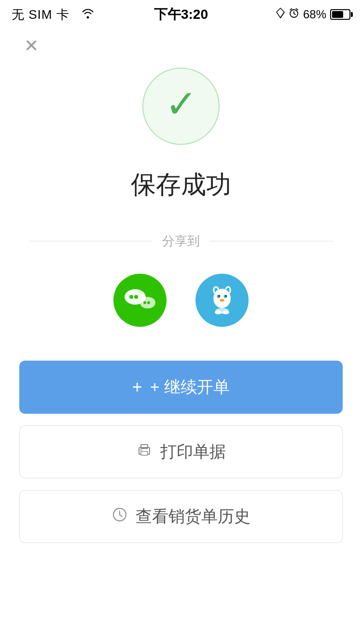 This screenshot has width=362, height=644. I want to click on close-icon: ✕, so click(31, 46).